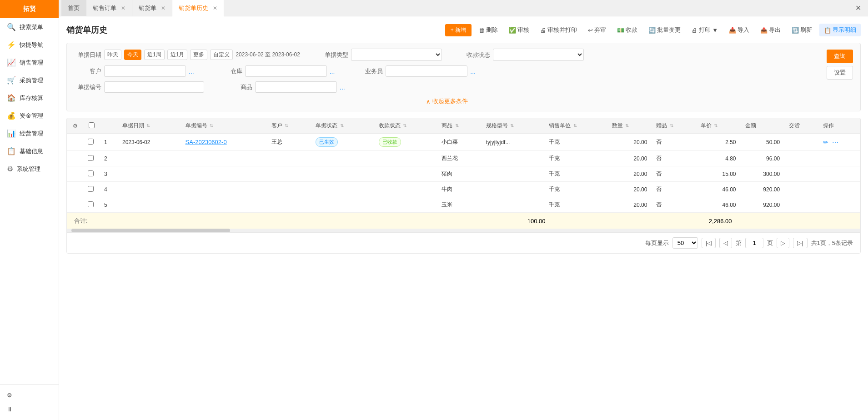 Image resolution: width=868 pixels, height=420 pixels. Describe the element at coordinates (416, 71) in the screenshot. I see `filter-business: 业务员 ...` at that location.